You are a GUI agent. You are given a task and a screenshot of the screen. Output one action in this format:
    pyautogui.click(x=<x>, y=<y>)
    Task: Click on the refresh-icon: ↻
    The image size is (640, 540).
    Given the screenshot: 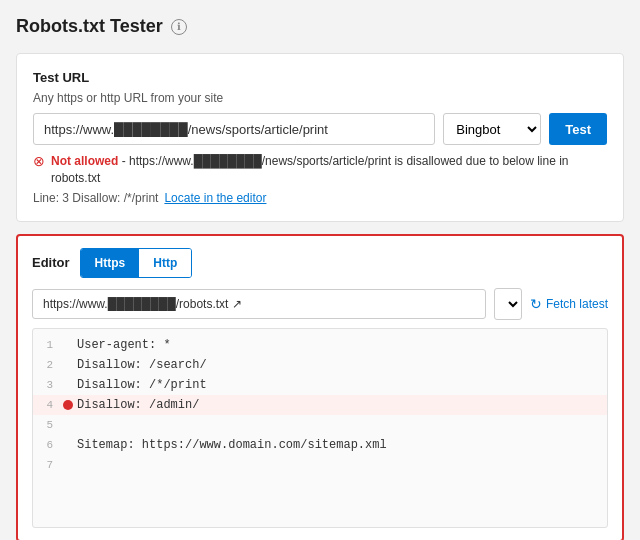 What is the action you would take?
    pyautogui.click(x=536, y=304)
    